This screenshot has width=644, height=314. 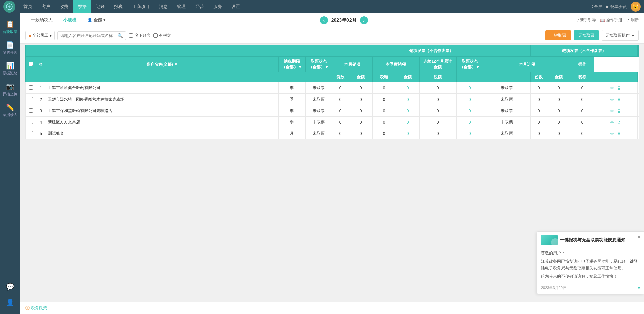 What do you see at coordinates (578, 20) in the screenshot?
I see `new-guide-icon: ?` at bounding box center [578, 20].